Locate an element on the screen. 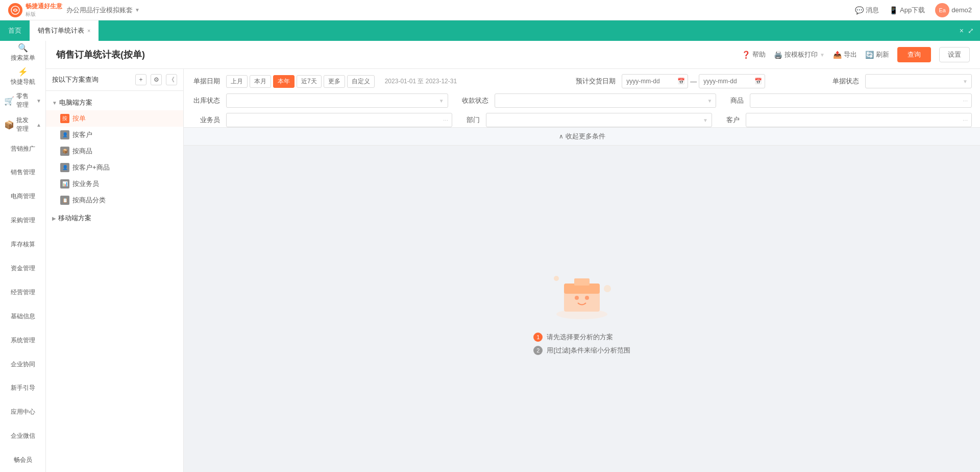  tree-item-by-category: 📋 按商品分类 is located at coordinates (114, 200).